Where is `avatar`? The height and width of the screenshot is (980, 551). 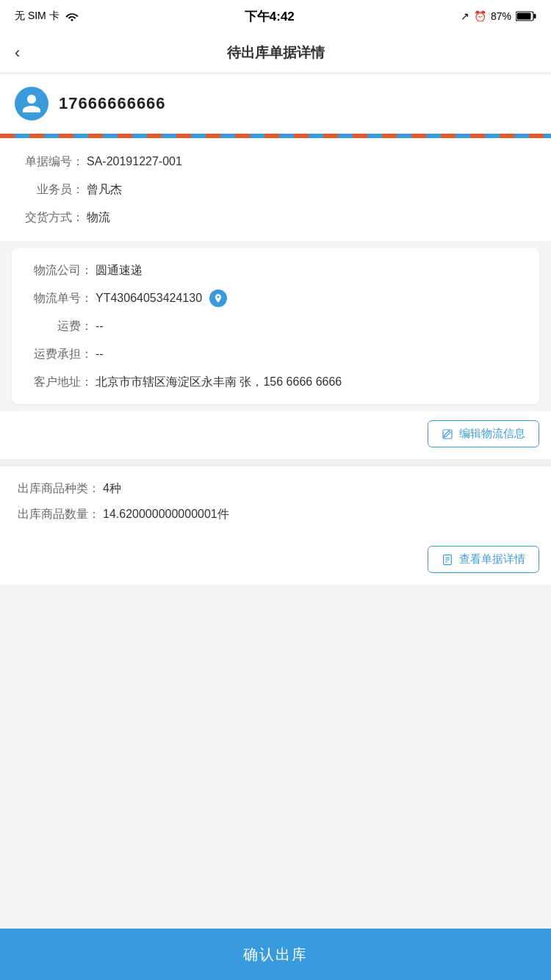 avatar is located at coordinates (32, 104).